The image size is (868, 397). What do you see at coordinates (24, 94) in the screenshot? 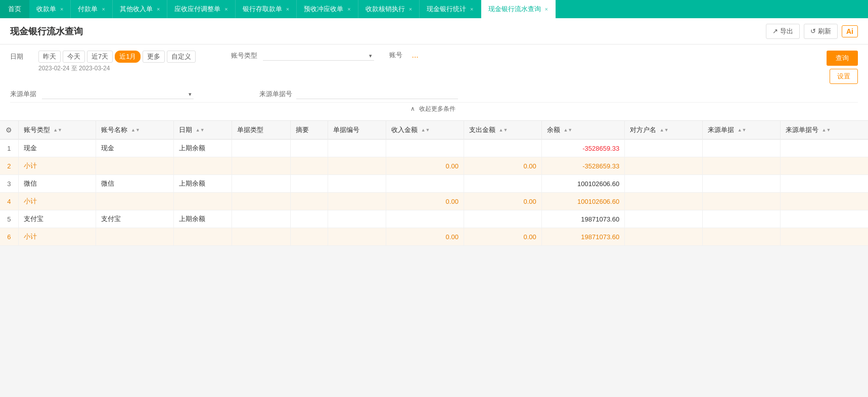
I see `source-doc-label: 来源单据` at bounding box center [24, 94].